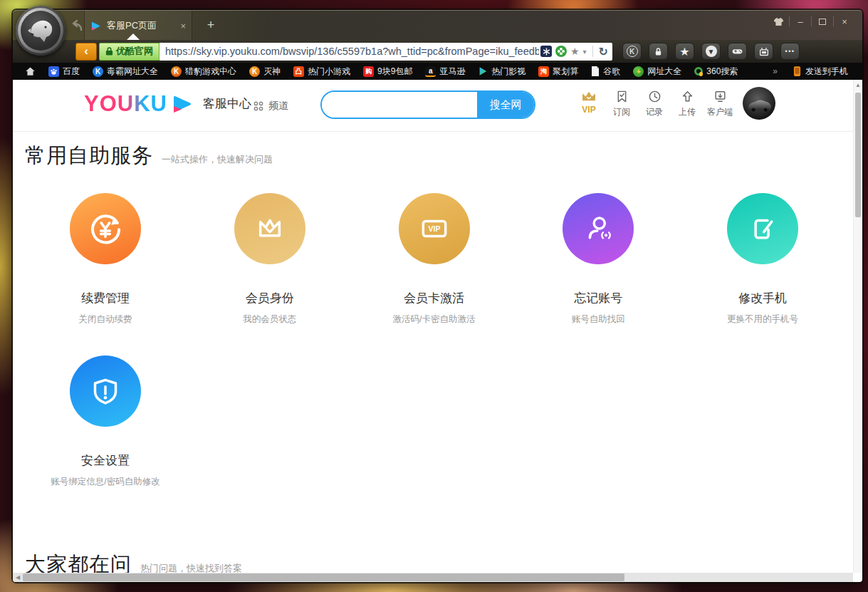  What do you see at coordinates (655, 97) in the screenshot?
I see `clock-icon` at bounding box center [655, 97].